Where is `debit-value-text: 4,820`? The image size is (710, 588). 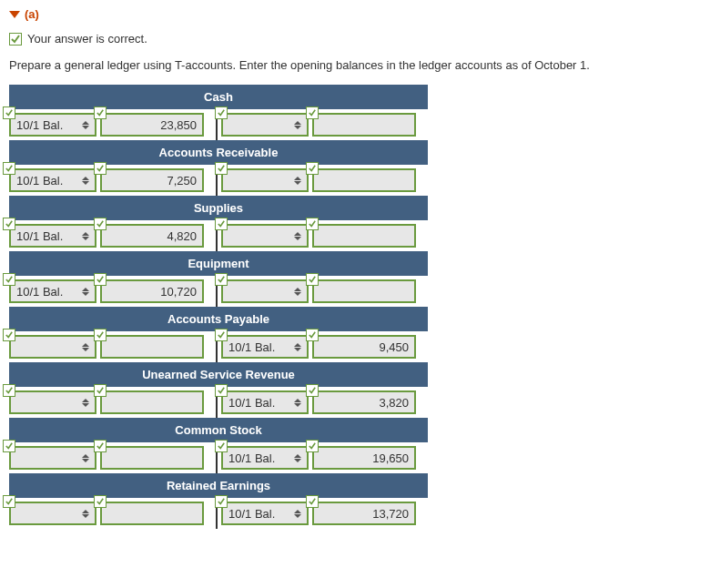 debit-value-text: 4,820 is located at coordinates (152, 237).